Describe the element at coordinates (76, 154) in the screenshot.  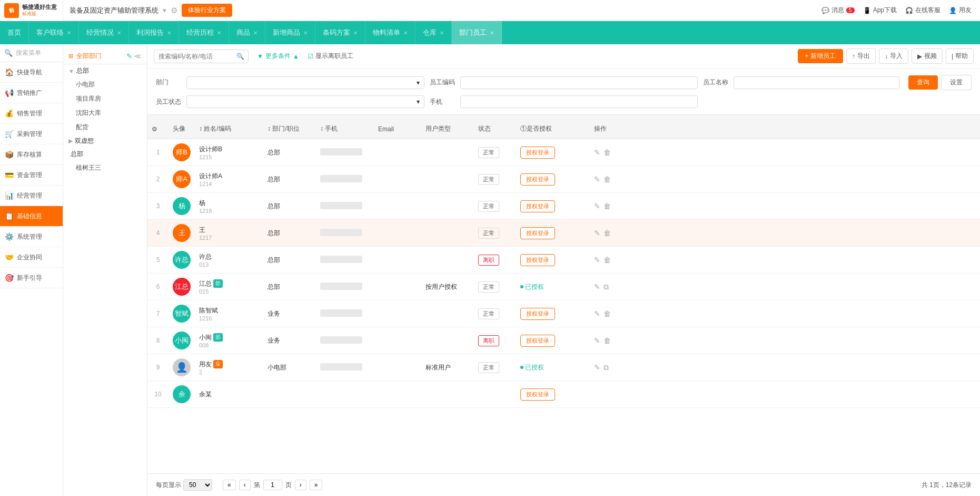
I see `dept-label-3: 总部` at that location.